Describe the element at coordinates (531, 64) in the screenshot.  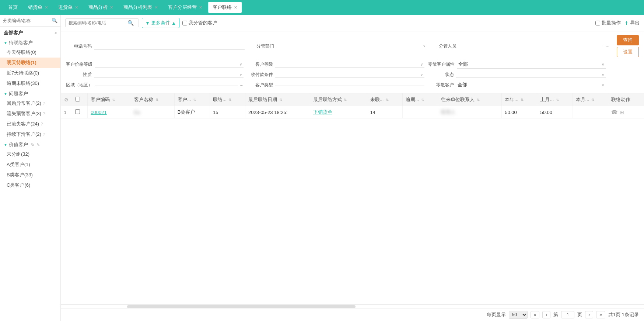
I see `retail-attr-select: 全部 ∨` at that location.